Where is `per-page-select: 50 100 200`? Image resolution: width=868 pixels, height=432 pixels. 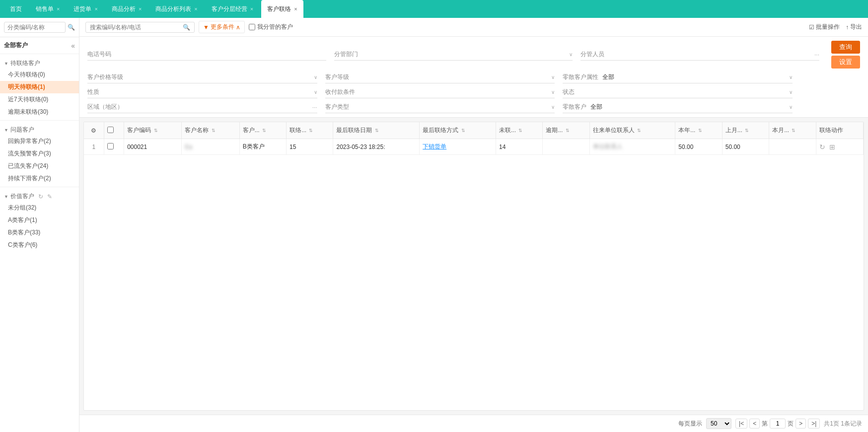
per-page-select: 50 100 200 is located at coordinates (719, 424).